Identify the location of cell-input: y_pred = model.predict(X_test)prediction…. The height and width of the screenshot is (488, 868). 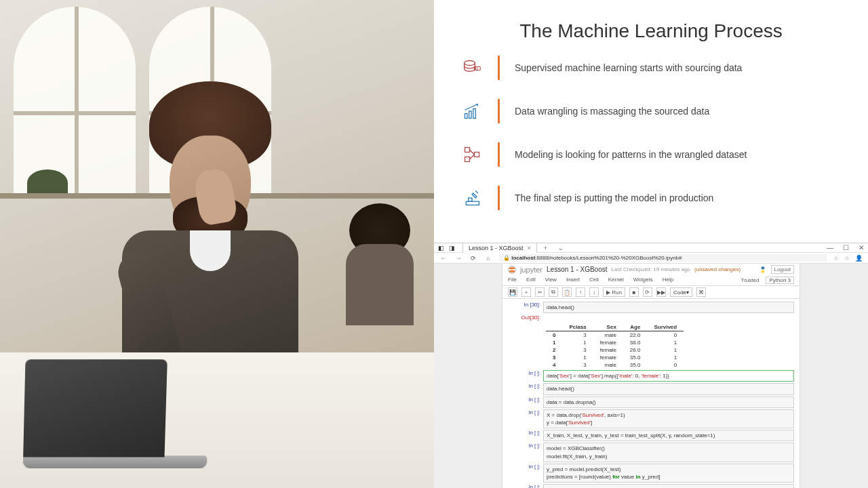
(669, 473).